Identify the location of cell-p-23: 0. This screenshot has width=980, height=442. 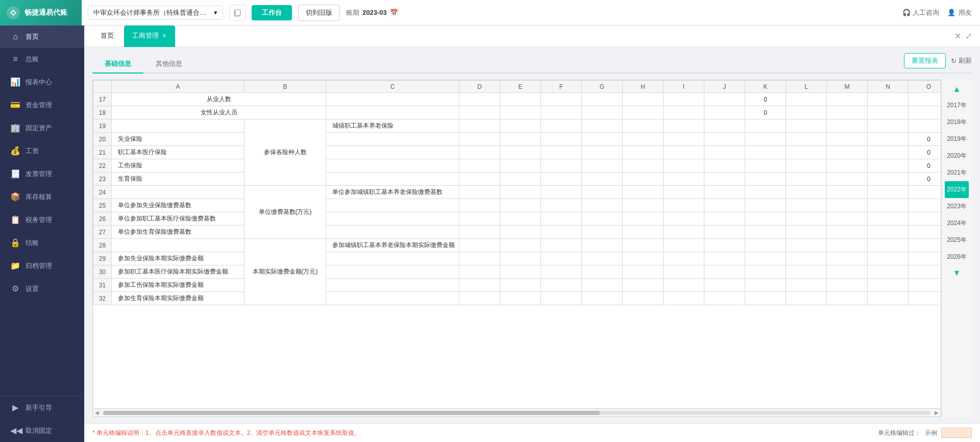
(925, 179).